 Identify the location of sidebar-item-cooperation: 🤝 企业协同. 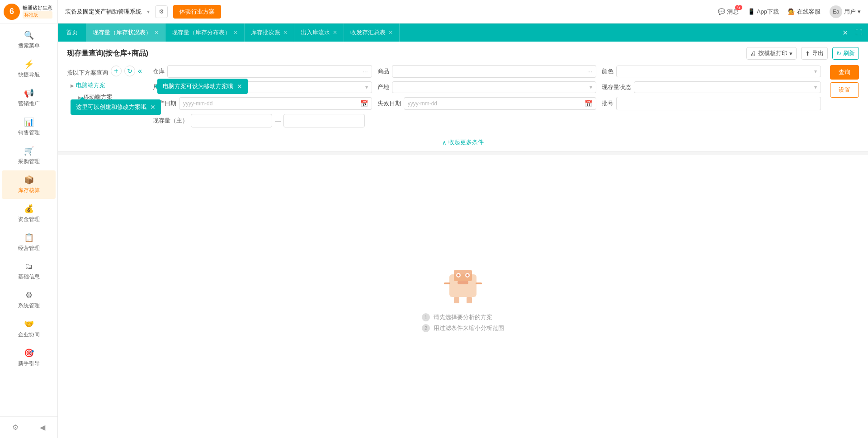
(29, 329).